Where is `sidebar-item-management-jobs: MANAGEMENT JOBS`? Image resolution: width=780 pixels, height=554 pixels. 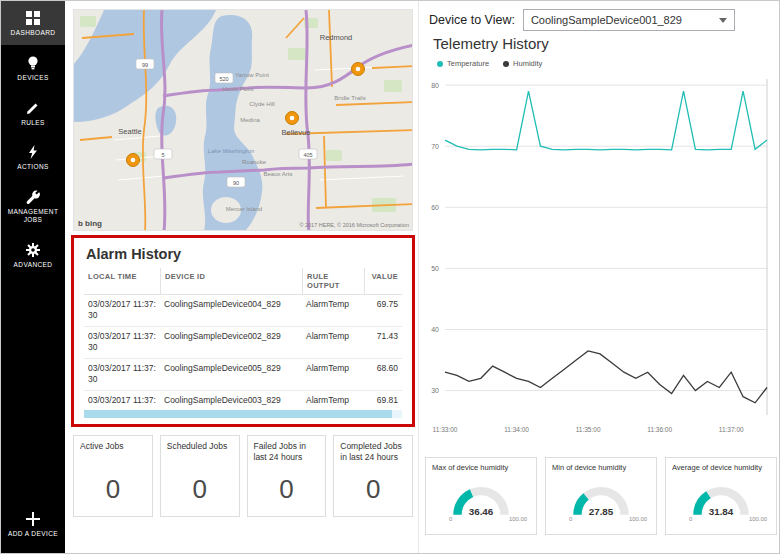
sidebar-item-management-jobs: MANAGEMENT JOBS is located at coordinates (33, 207).